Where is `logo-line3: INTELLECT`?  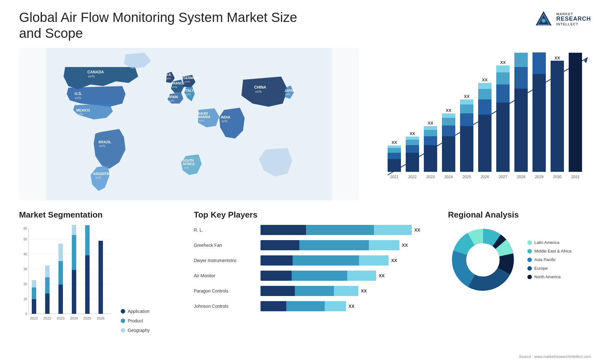 logo-line3: INTELLECT is located at coordinates (574, 24).